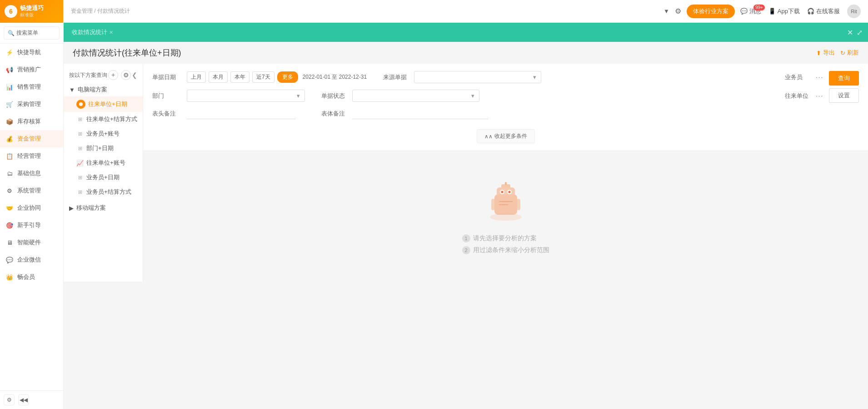 The height and width of the screenshot is (409, 868). I want to click on sidebar-item-quick-nav: ⚡ 快捷导航, so click(32, 52).